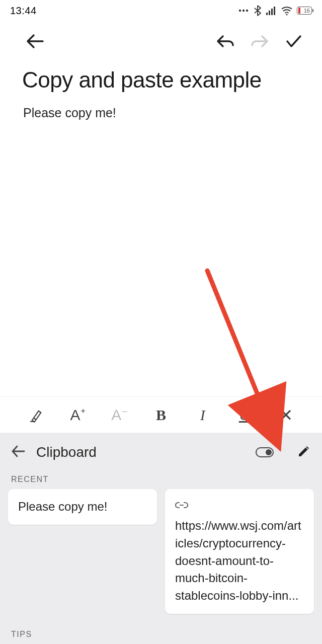 This screenshot has width=322, height=644. Describe the element at coordinates (286, 415) in the screenshot. I see `close-format-button: ✕` at that location.